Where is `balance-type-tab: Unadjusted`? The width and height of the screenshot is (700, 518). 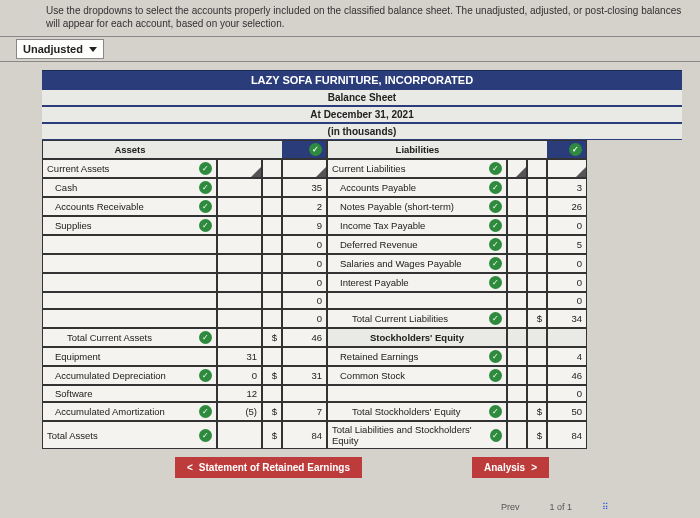
balance-type-tab: Unadjusted is located at coordinates (60, 49).